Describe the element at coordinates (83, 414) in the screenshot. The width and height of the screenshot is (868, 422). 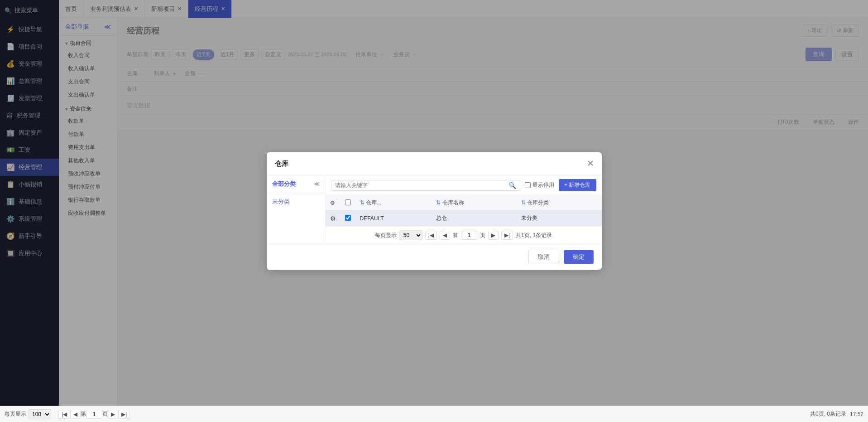
I see `taskbar-page-text: 第` at that location.